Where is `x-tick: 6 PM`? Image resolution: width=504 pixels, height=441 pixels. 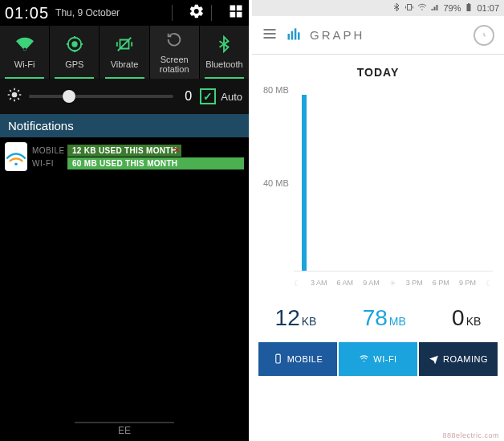
x-tick: 6 PM is located at coordinates (441, 283).